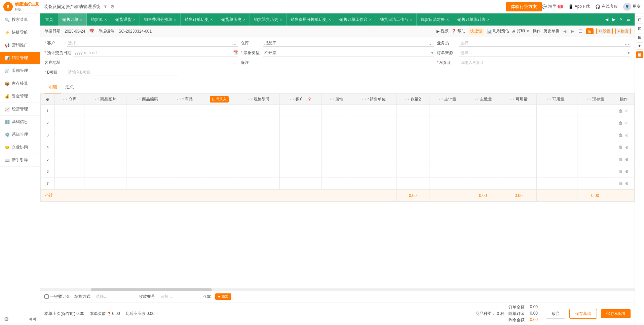 The image size is (644, 325). I want to click on right-panel-btn-3: ⊞, so click(640, 37).